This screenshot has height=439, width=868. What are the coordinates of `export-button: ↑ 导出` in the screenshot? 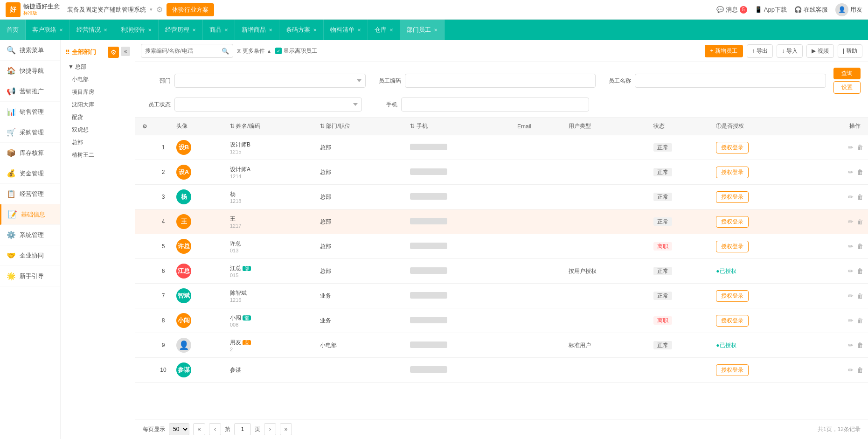 It's located at (760, 51).